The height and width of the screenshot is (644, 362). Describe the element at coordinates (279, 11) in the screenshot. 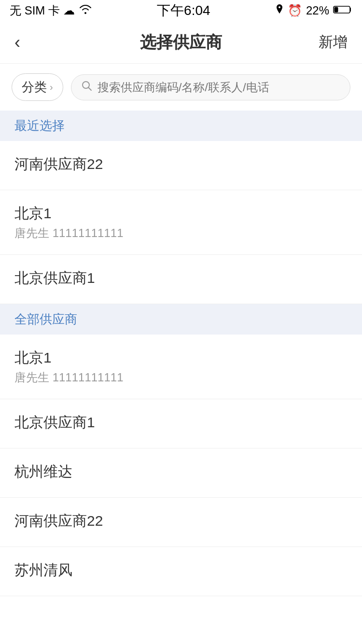

I see `location-icon` at that location.